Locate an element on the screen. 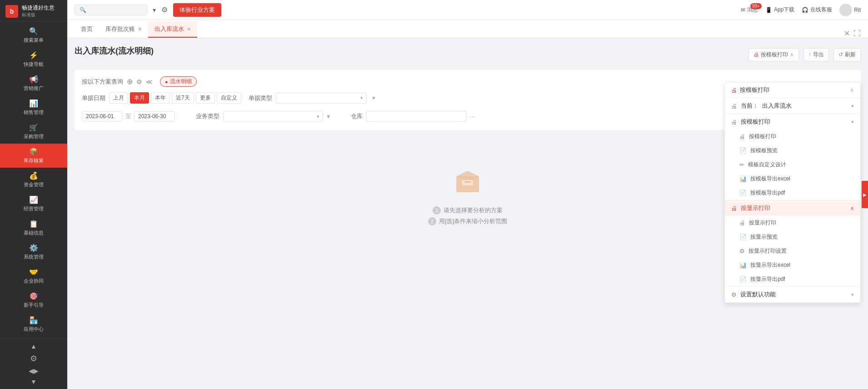  sidebar-scroll-up: ▲ is located at coordinates (34, 346).